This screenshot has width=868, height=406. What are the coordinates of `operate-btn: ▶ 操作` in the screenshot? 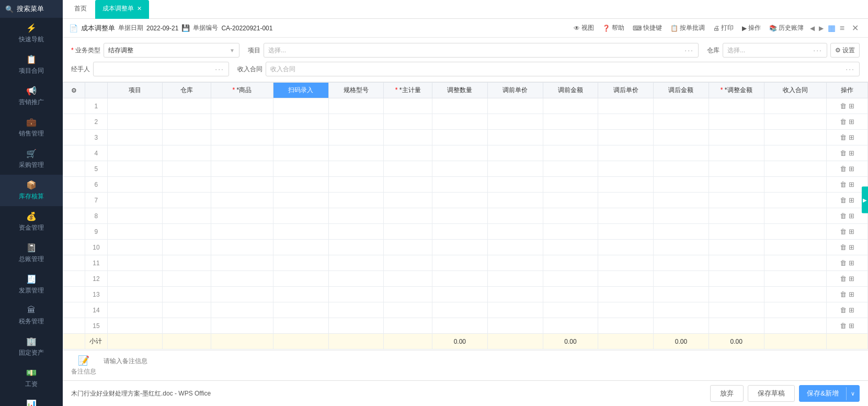 It's located at (751, 28).